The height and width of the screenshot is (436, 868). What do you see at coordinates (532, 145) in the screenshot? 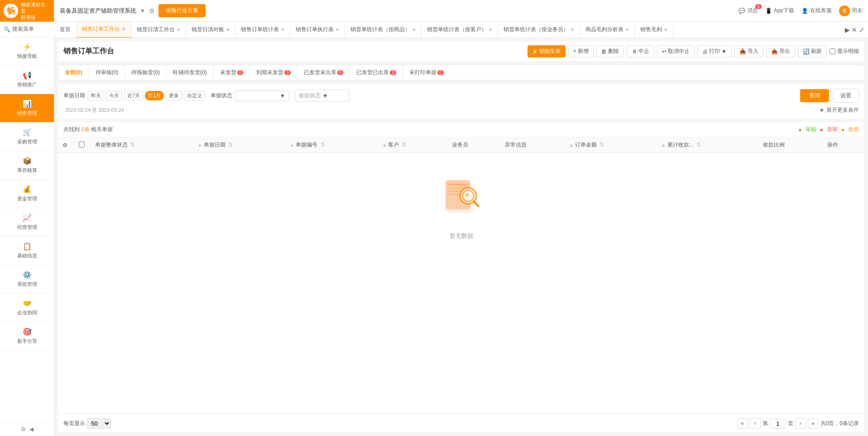
I see `th-abnormal: 异常信息` at bounding box center [532, 145].